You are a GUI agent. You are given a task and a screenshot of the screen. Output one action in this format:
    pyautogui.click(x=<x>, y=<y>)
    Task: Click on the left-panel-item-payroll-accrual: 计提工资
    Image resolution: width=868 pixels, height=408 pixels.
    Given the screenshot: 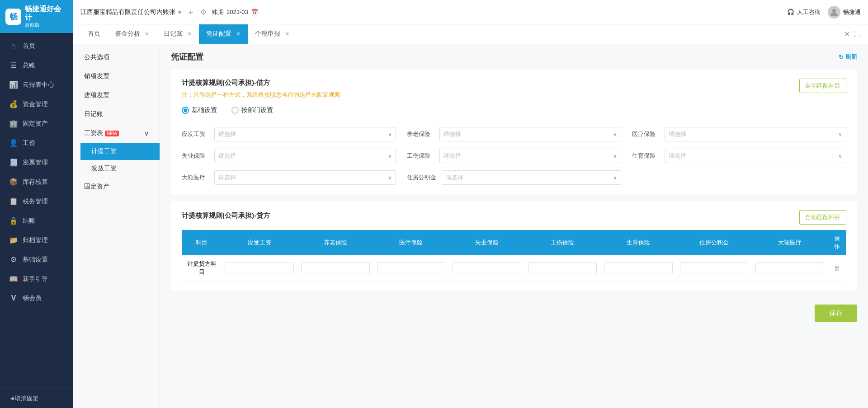 What is the action you would take?
    pyautogui.click(x=120, y=151)
    